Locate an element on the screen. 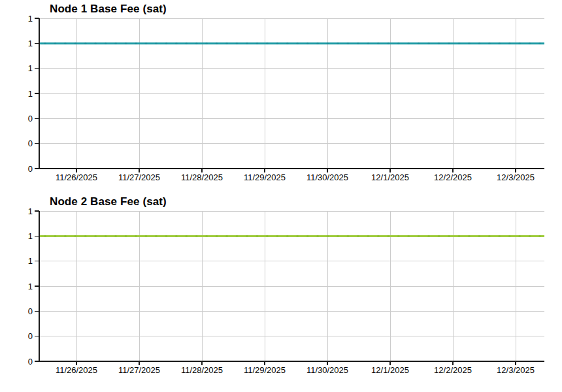  x-tick-label: 12/3/2025 is located at coordinates (516, 370).